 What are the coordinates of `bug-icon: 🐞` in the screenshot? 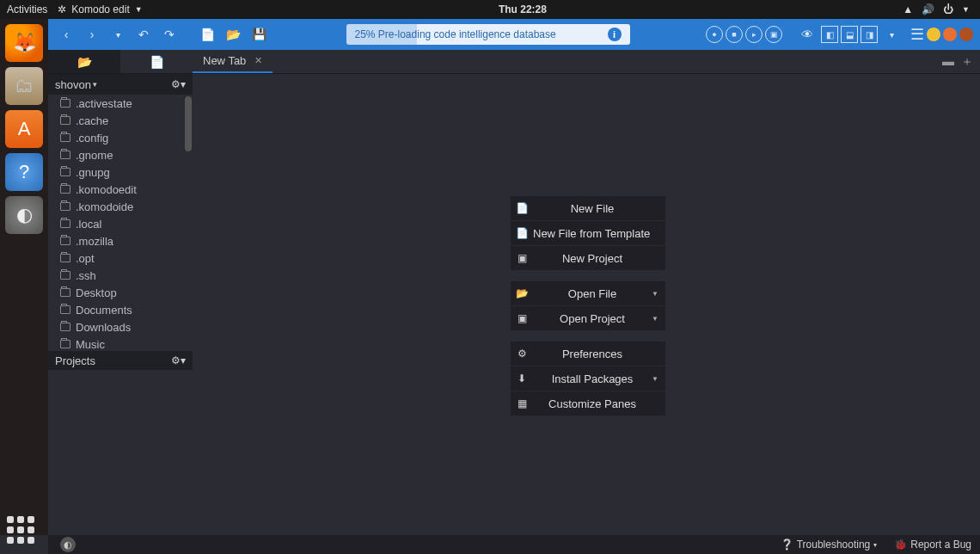 It's located at (901, 545).